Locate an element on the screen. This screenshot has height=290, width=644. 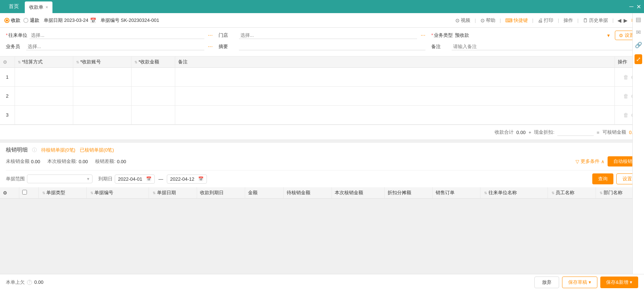
history-btn: 🗒 历史单据 is located at coordinates (595, 20).